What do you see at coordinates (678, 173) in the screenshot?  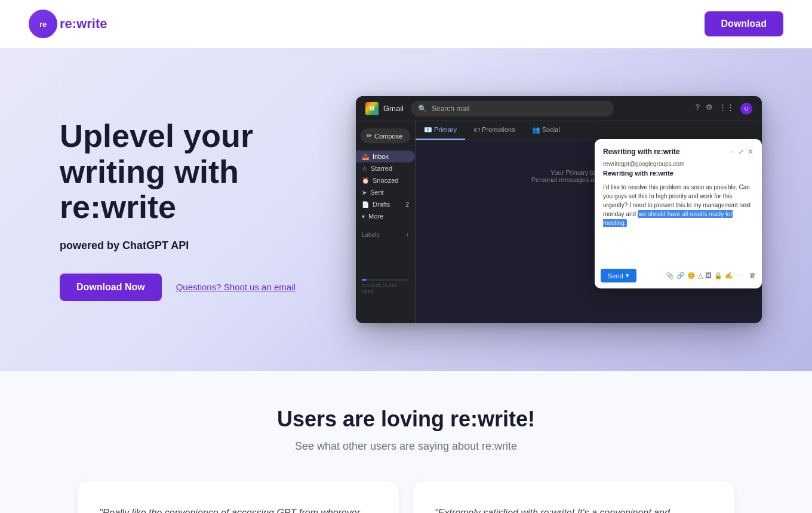 I see `popup-subject: Rewriting with re:write` at bounding box center [678, 173].